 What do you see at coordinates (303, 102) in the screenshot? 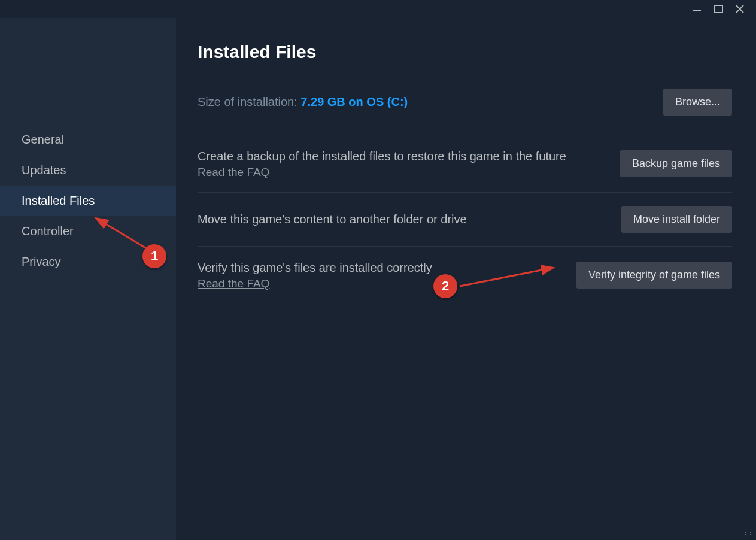
I see `install-size-text: Size of installation: 7.29 GB on OS (C:)` at bounding box center [303, 102].